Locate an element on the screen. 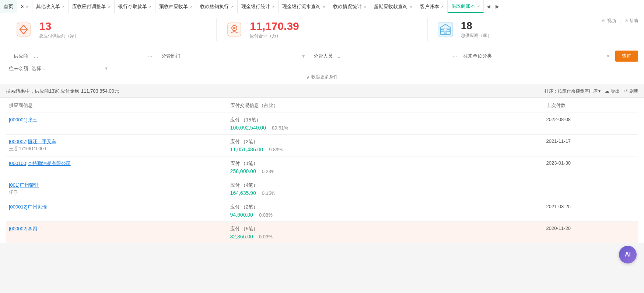  nav-overdue-ar-close: × is located at coordinates (411, 7).